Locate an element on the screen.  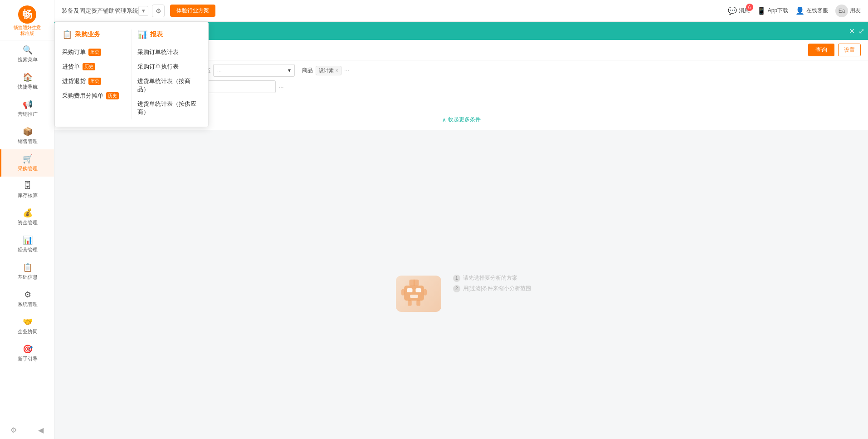
handshake-icon: 🤝 is located at coordinates (28, 322).